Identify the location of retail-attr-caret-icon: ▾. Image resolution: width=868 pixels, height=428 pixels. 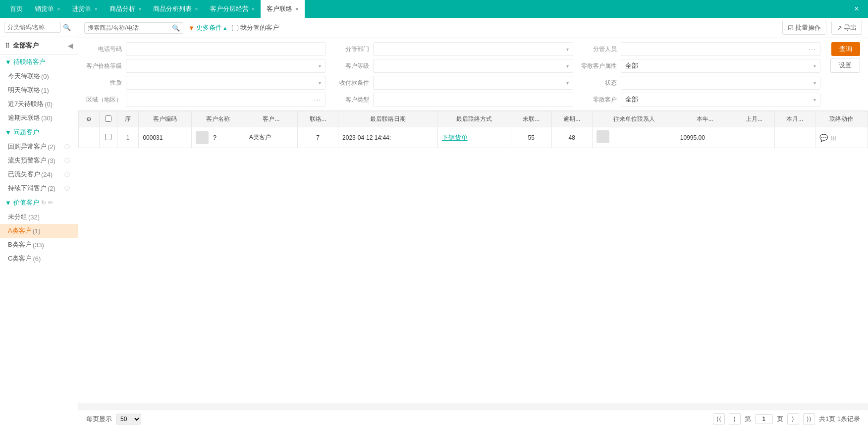
(814, 66).